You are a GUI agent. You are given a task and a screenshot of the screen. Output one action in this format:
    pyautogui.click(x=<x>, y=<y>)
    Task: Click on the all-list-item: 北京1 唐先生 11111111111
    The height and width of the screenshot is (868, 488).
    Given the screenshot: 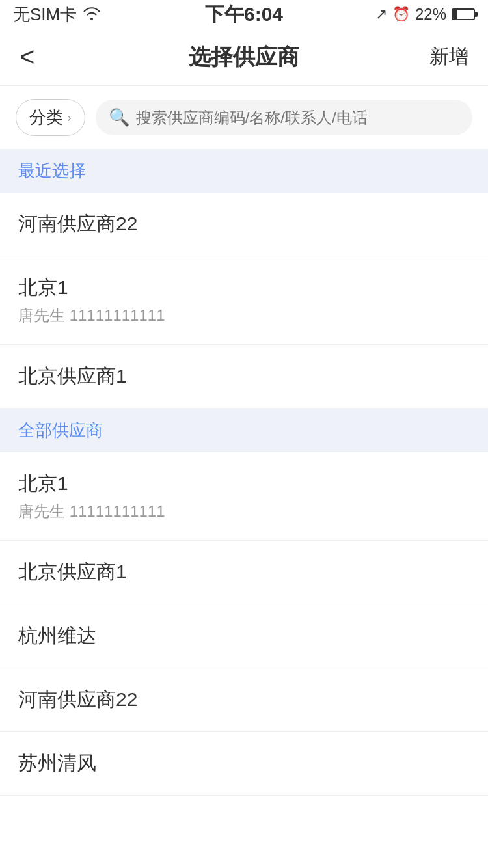 What is the action you would take?
    pyautogui.click(x=244, y=496)
    